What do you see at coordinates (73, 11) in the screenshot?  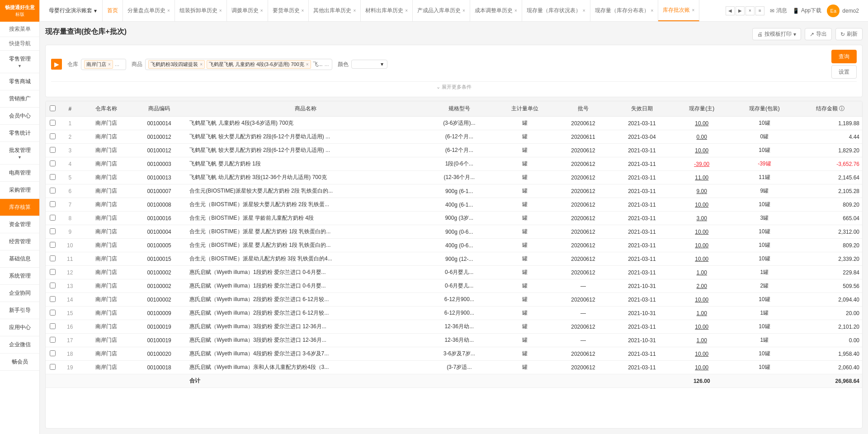 I see `account-dropdown: 母婴行业演示账套 ▾` at bounding box center [73, 11].